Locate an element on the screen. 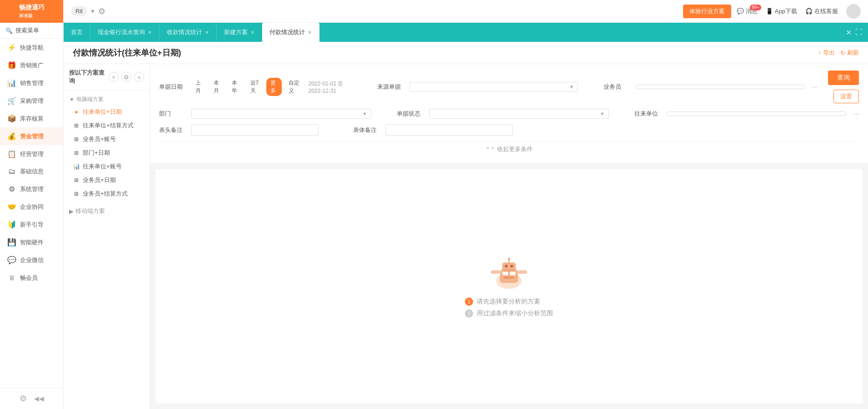 This screenshot has height=409, width=868. staff-select is located at coordinates (720, 87).